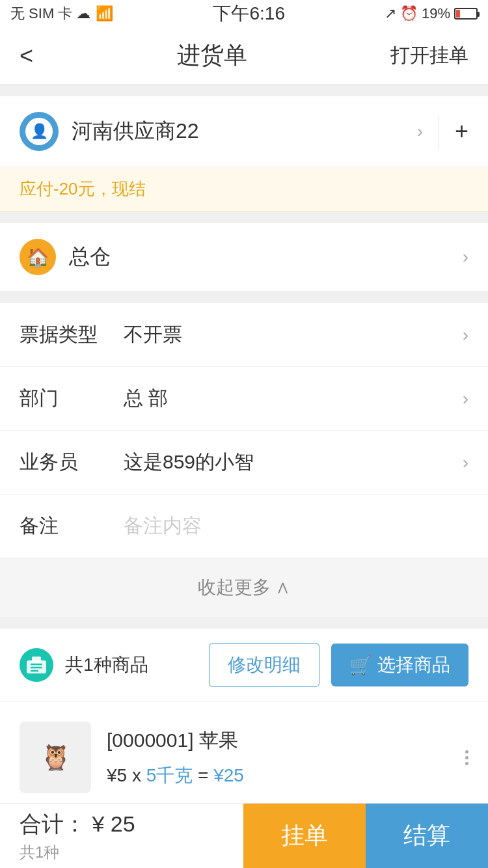 Image resolution: width=488 pixels, height=868 pixels. What do you see at coordinates (466, 335) in the screenshot?
I see `invoice-arrow-icon: ›` at bounding box center [466, 335].